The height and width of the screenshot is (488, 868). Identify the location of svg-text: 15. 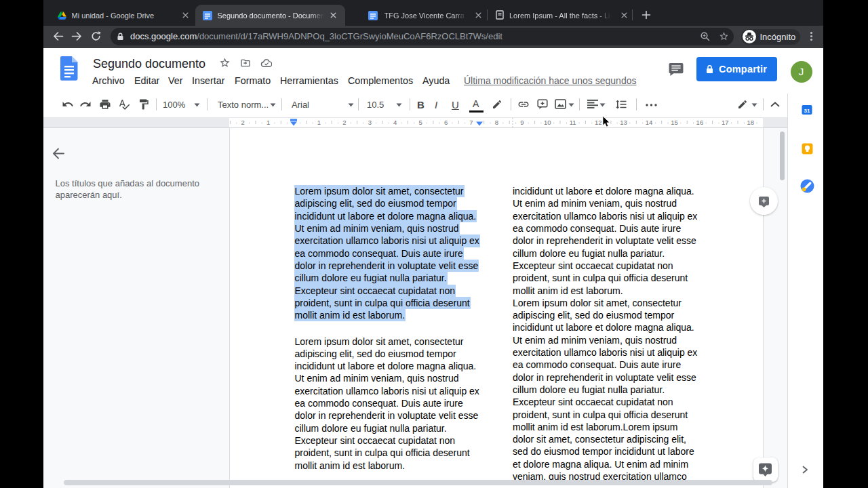
(674, 122).